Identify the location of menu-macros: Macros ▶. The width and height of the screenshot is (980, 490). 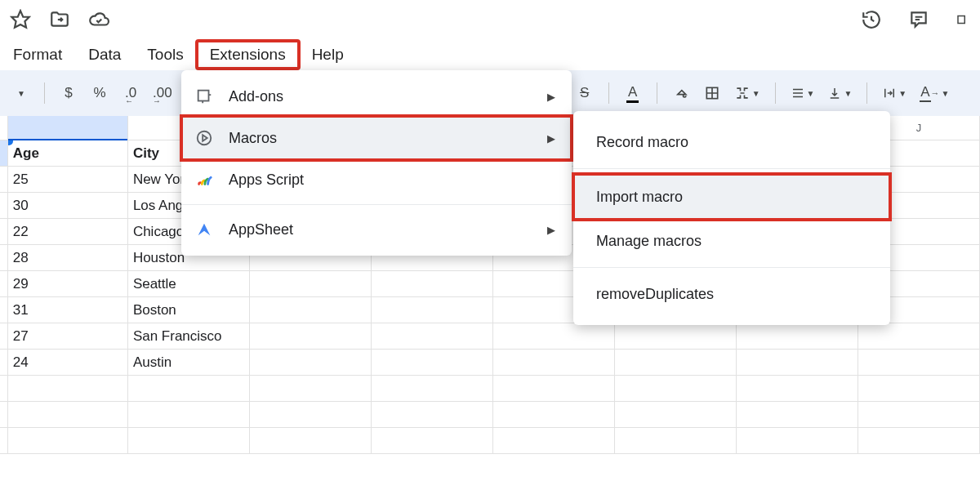
(376, 138).